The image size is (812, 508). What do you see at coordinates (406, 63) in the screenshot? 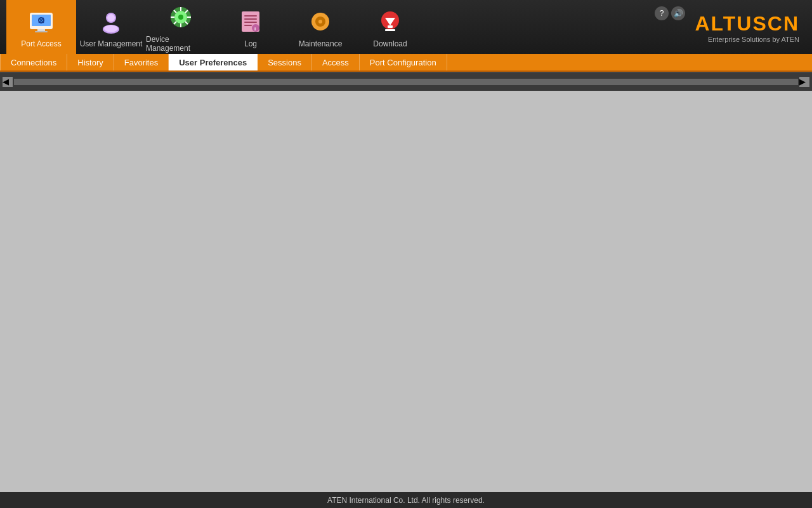
I see `tabbar: Connections History Favorites User Prefe…` at bounding box center [406, 63].